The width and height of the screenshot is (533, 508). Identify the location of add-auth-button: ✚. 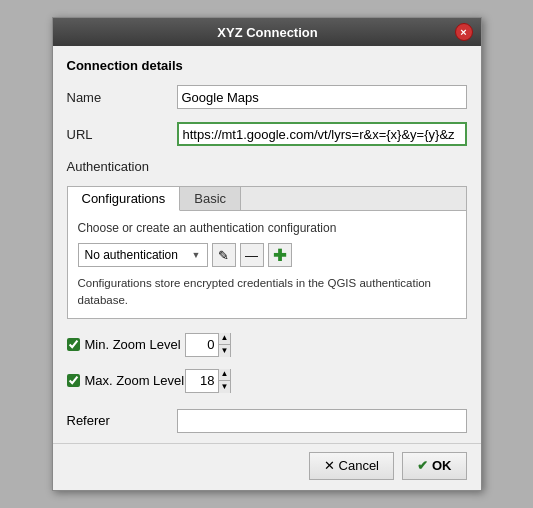
(280, 255).